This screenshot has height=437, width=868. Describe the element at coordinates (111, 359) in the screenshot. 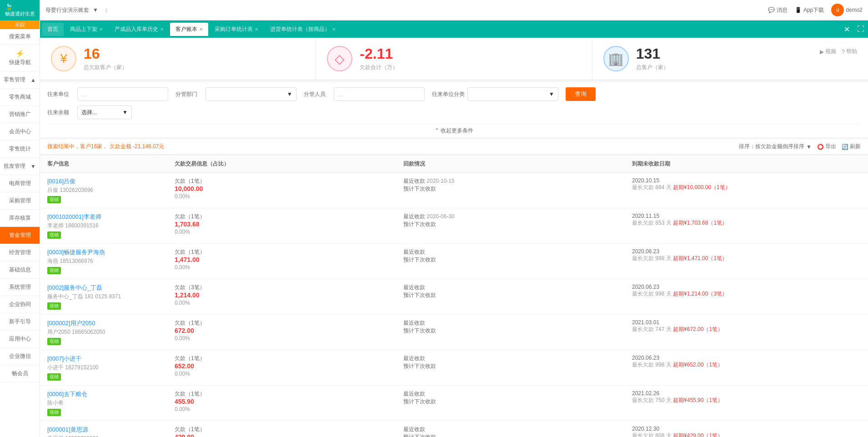

I see `customer-name-5: [0007]小进干` at that location.